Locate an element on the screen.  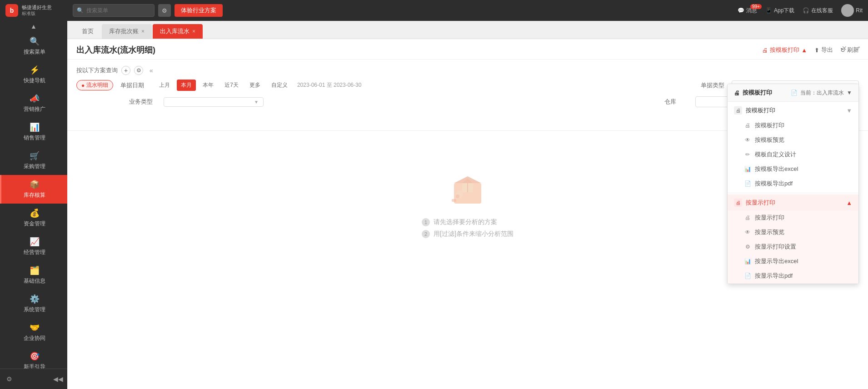
display-preview-item: 👁 按显示预览 is located at coordinates (793, 232).